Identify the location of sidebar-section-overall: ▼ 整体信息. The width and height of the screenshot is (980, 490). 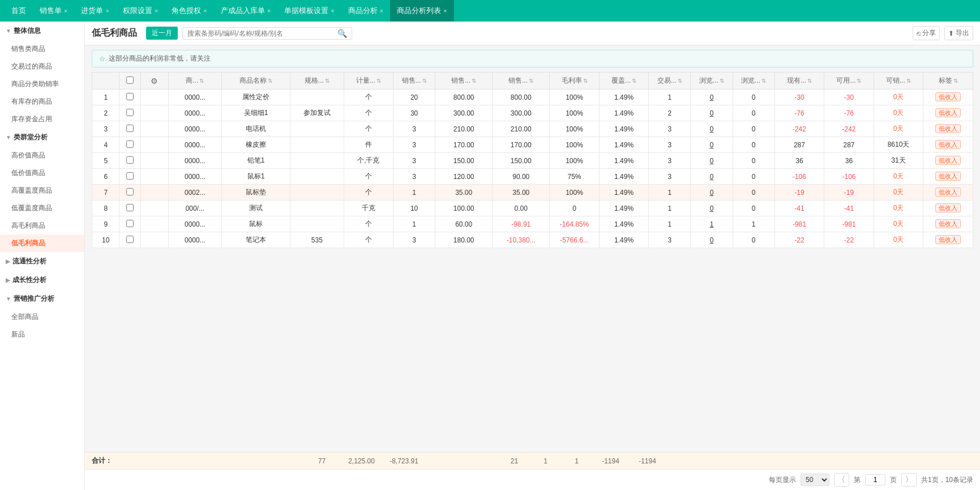
(42, 31).